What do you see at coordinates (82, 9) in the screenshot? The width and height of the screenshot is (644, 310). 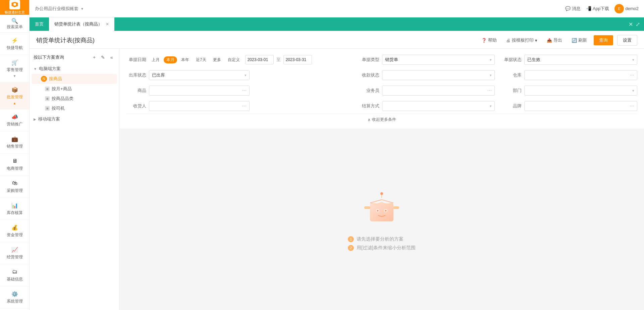 I see `company-dropdown: ▾` at bounding box center [82, 9].